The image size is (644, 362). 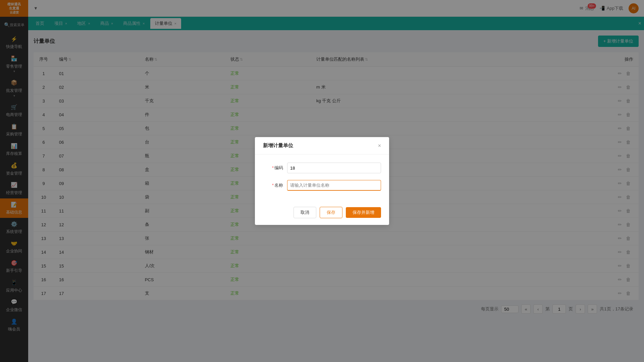 What do you see at coordinates (322, 179) in the screenshot?
I see `modal-body: *编码 *名称` at bounding box center [322, 179].